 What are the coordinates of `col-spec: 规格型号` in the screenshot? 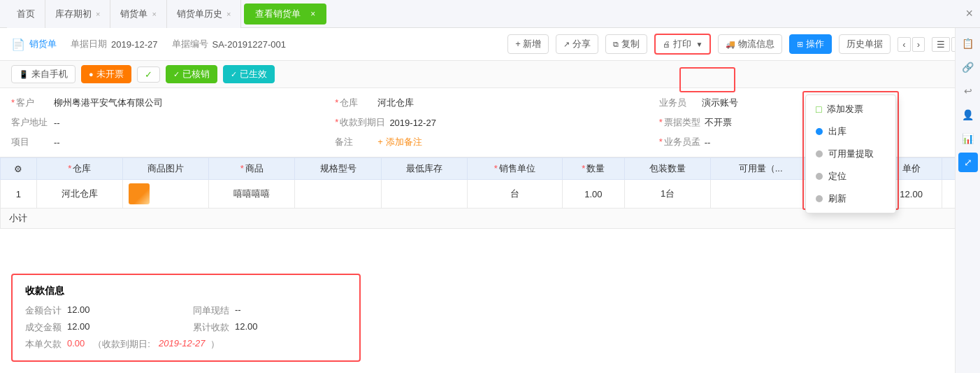 It's located at (338, 169).